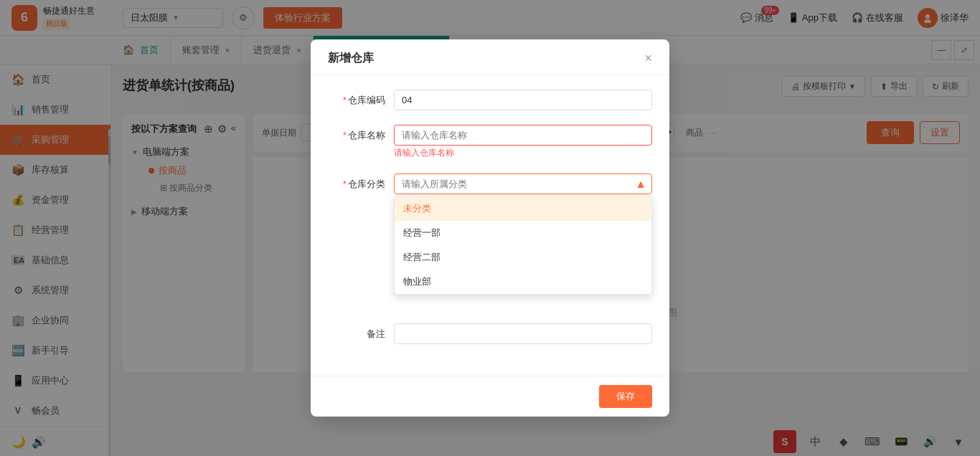 This screenshot has width=980, height=456. What do you see at coordinates (523, 233) in the screenshot?
I see `dropdown-item-dept1: 经营一部` at bounding box center [523, 233].